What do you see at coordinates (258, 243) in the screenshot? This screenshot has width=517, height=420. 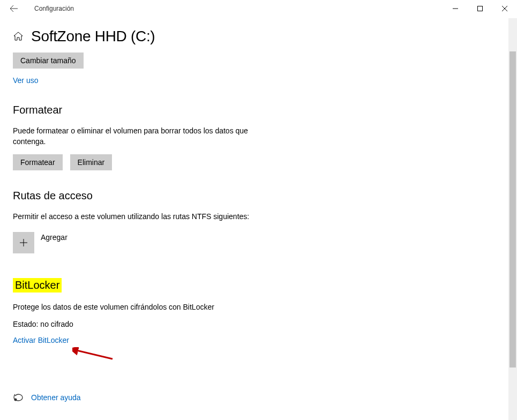 I see `add-path-row: Agregar` at bounding box center [258, 243].